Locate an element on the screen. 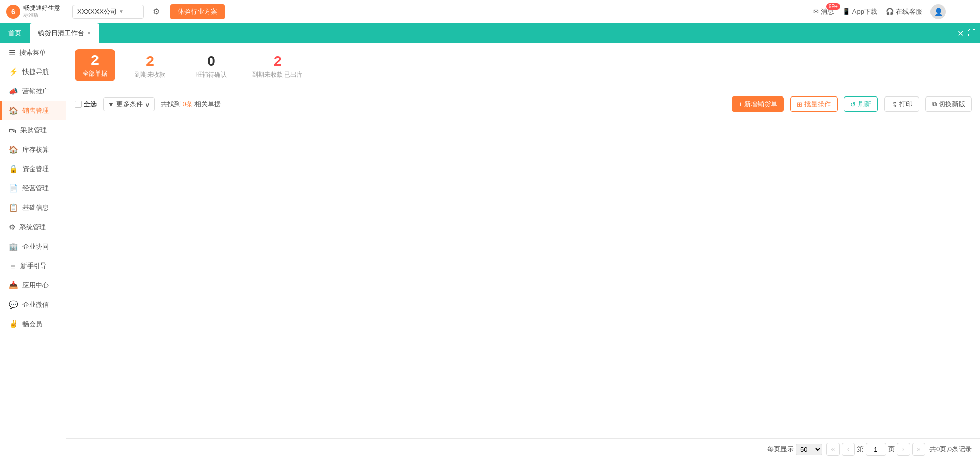 This screenshot has width=980, height=460. batch-icon: ⊞ is located at coordinates (799, 104).